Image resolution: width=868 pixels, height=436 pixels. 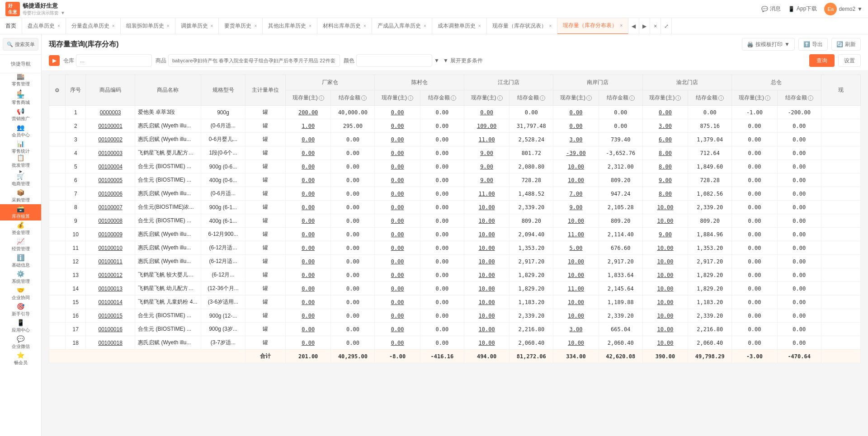 I want to click on tab-next-btn: ▶, so click(x=645, y=26).